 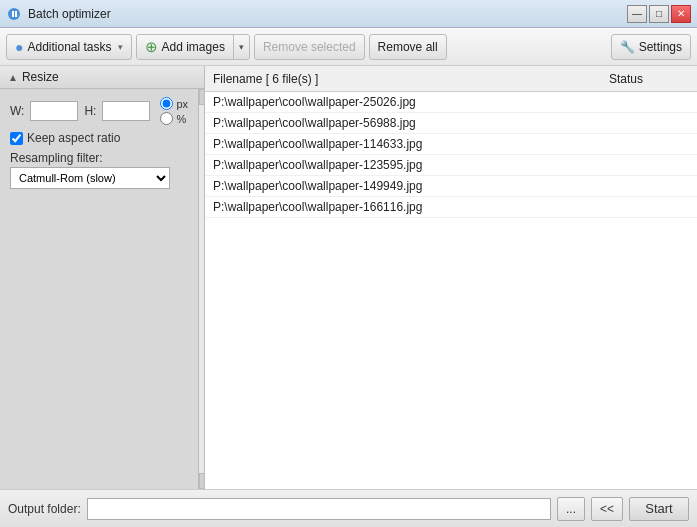 I want to click on file-list-header: Filename [ 6 file(s) ] Status, so click(x=451, y=79).